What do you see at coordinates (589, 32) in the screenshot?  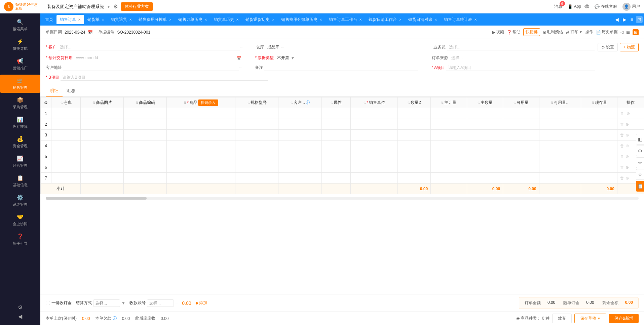 I see `operate-btn: 操作` at bounding box center [589, 32].